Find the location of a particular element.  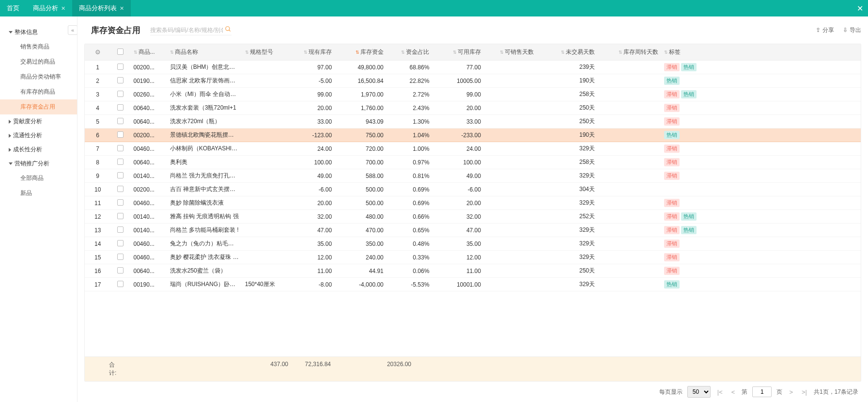

select-all-checkbox is located at coordinates (120, 52).